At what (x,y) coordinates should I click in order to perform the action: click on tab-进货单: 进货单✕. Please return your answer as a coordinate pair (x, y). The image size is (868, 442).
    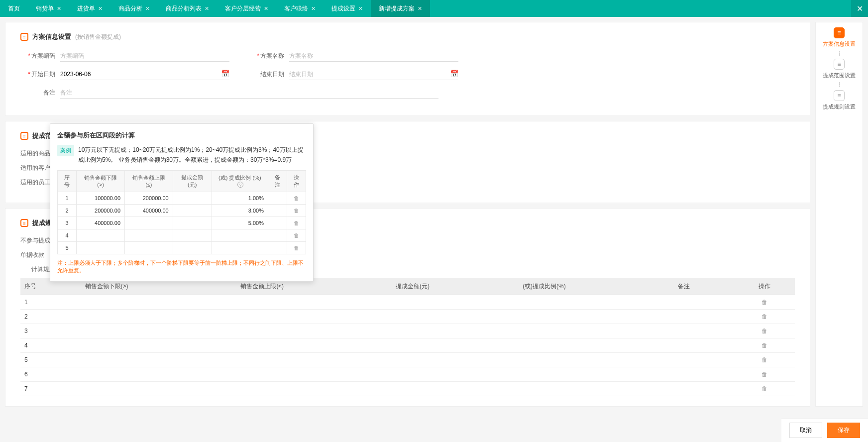
    Looking at the image, I should click on (90, 8).